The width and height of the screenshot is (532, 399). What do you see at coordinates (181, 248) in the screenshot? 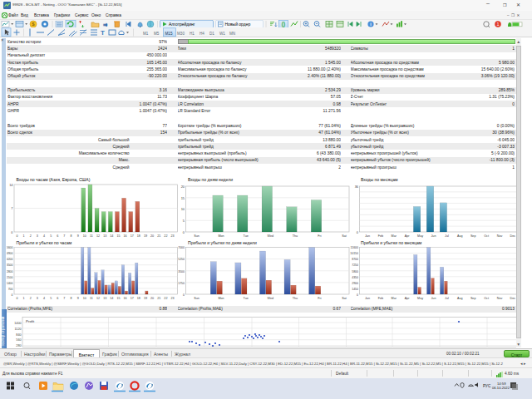
I see `svg-text: 7000` at bounding box center [181, 248].